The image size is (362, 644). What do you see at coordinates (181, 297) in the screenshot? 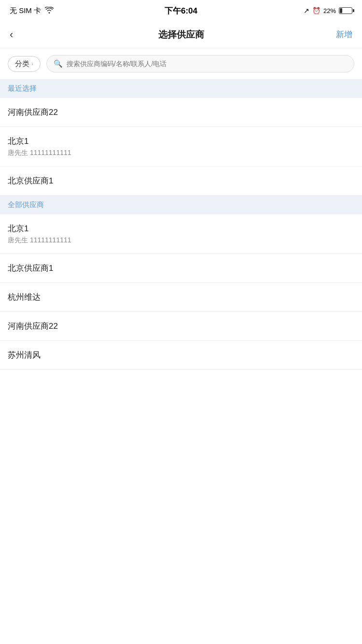
I see `item-name: 杭州维达` at bounding box center [181, 297].